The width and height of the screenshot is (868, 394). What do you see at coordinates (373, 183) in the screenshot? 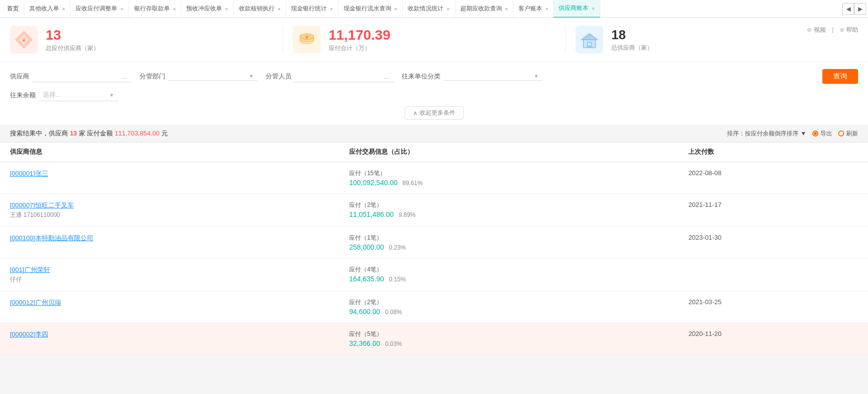
I see `pay-amount: 100,092,540.00` at bounding box center [373, 183].